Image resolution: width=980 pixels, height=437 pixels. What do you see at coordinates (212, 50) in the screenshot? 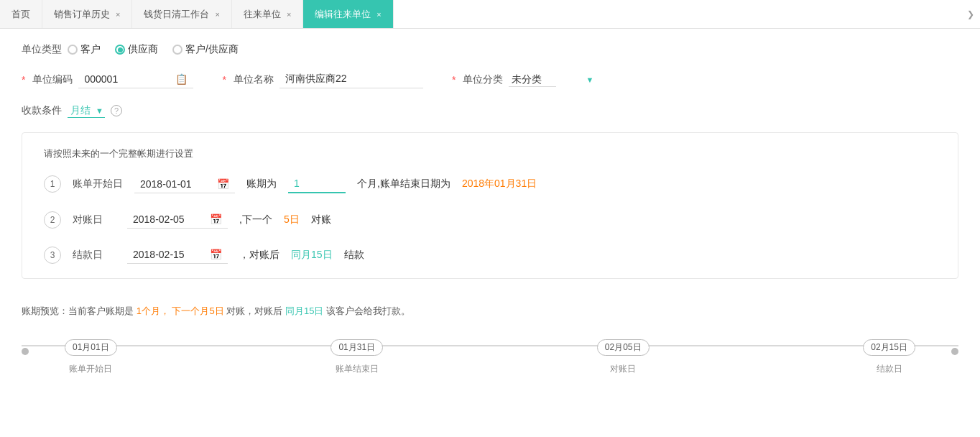
I see `radio-both-label: 客户/供应商` at bounding box center [212, 50].